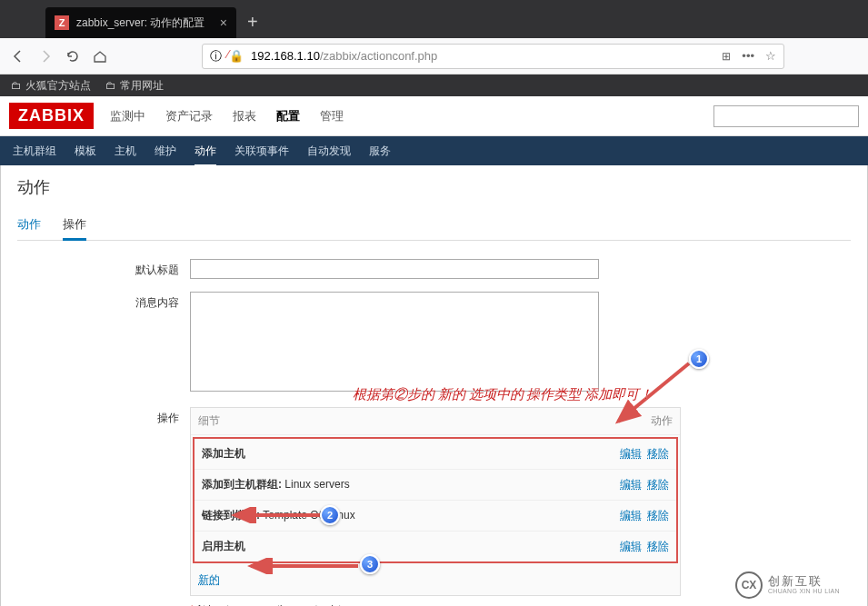  I want to click on subnav-item-3: 维护, so click(165, 151).